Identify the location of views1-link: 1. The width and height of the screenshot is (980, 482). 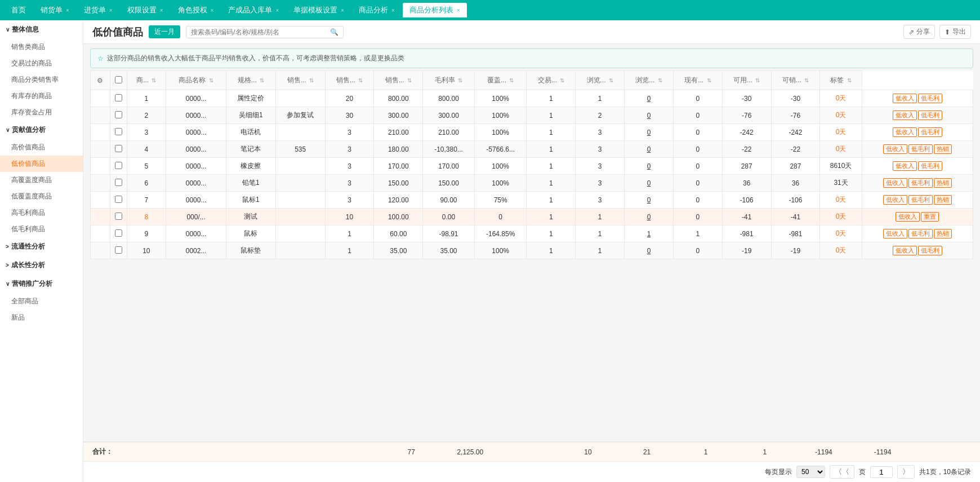
(649, 234).